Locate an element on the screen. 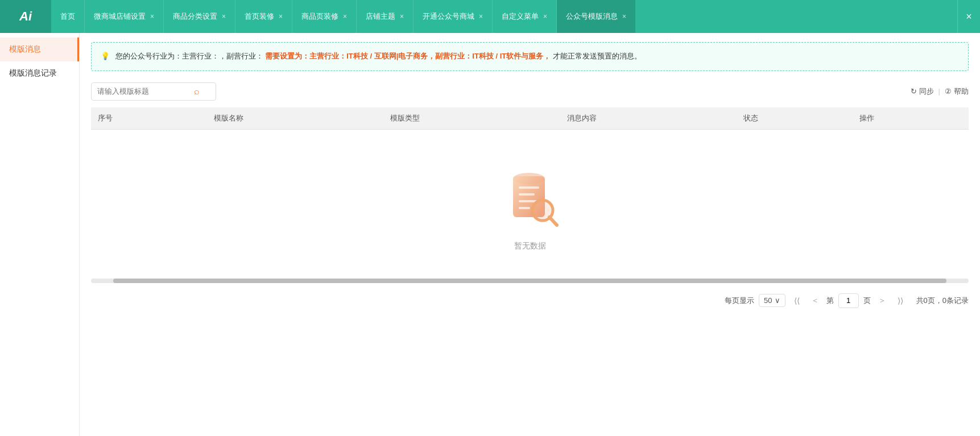 The height and width of the screenshot is (436, 980). help-label: 帮助 is located at coordinates (961, 92).